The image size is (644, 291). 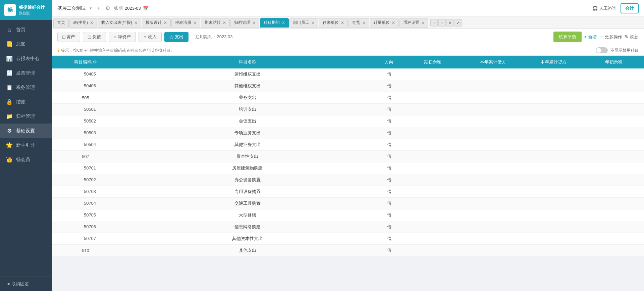 What do you see at coordinates (242, 23) in the screenshot?
I see `tab-label-6: 归档管理` at bounding box center [242, 23].